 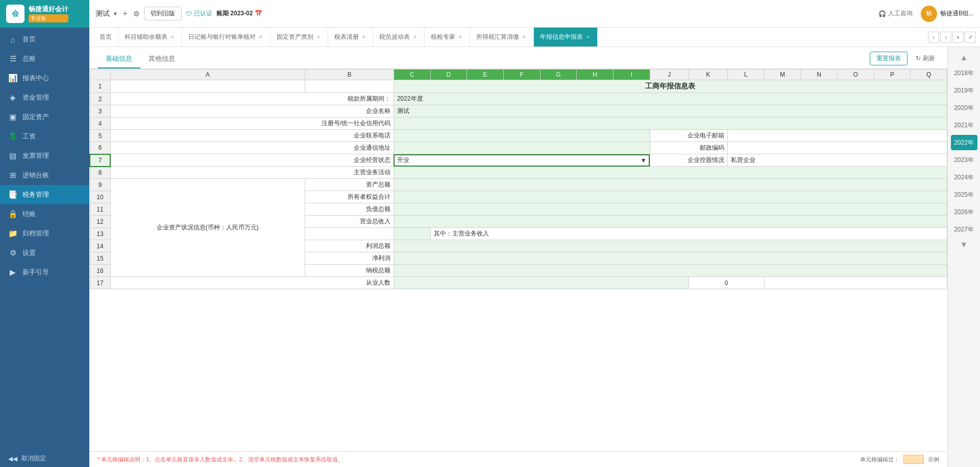 What do you see at coordinates (837, 160) in the screenshot?
I see `cell-7-control-value: 私营企业` at bounding box center [837, 160].